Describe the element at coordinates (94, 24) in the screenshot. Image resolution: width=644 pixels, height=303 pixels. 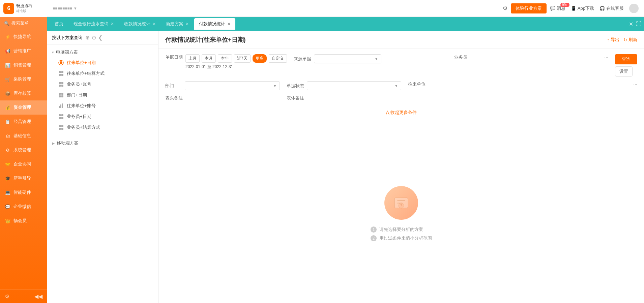
I see `tab-bank-flow: 现金银行流水查询 ✕` at that location.